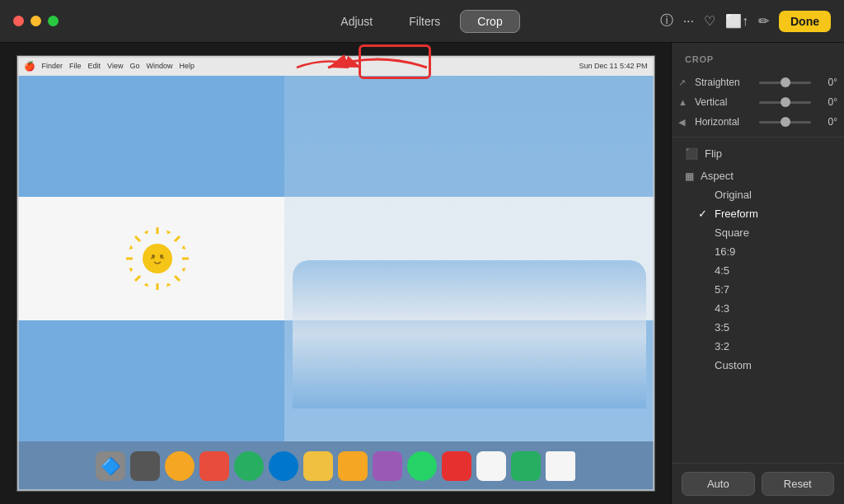  I want to click on inner-menu-finder: Finder, so click(53, 66).